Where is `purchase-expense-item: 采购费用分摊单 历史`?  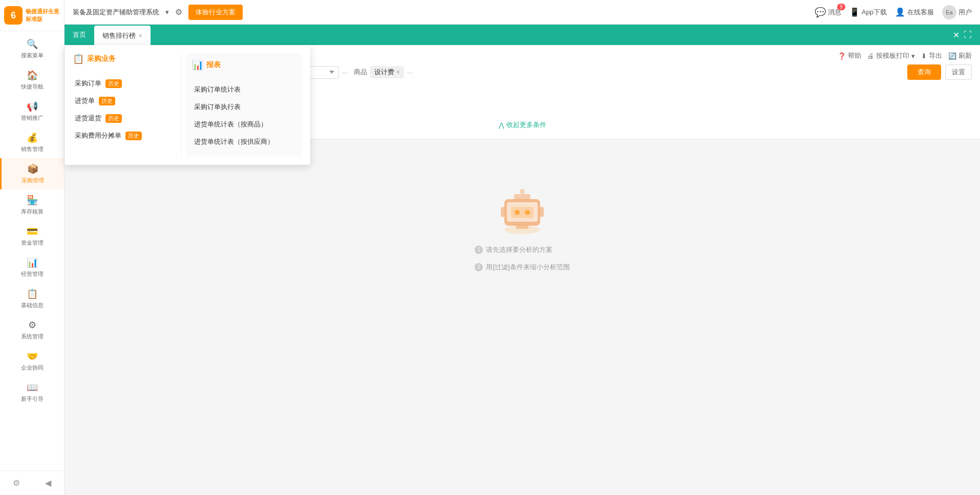
purchase-expense-item: 采购费用分摊单 历史 is located at coordinates (125, 136).